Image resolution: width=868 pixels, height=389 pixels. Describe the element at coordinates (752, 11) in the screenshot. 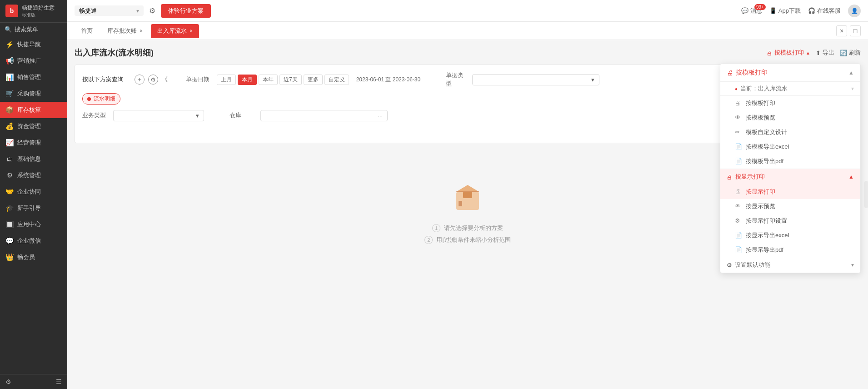

I see `message-button: 💬 消息 99+` at that location.